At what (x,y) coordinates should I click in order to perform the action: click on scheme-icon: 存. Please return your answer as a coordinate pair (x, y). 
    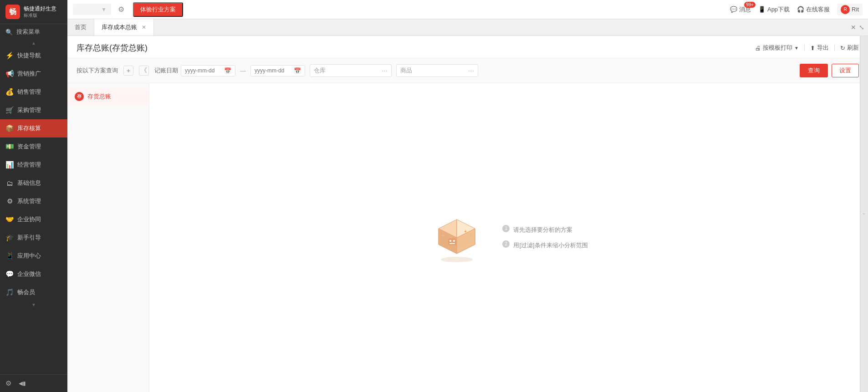
    Looking at the image, I should click on (79, 97).